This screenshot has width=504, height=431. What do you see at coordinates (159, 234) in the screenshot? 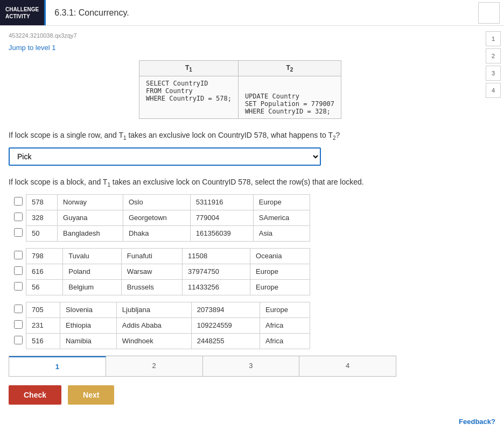
I see `table-row: 50 Bangladesh Dhaka 161356039 Asia` at bounding box center [159, 234].